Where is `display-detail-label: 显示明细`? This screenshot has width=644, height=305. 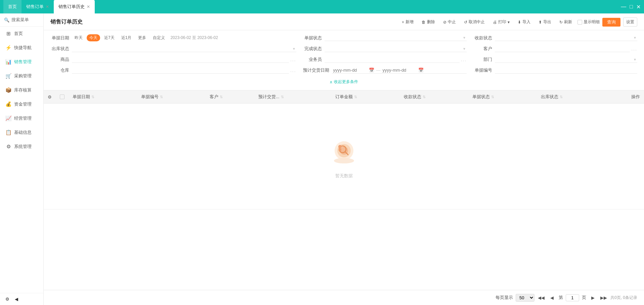
display-detail-label: 显示明细 is located at coordinates (592, 22).